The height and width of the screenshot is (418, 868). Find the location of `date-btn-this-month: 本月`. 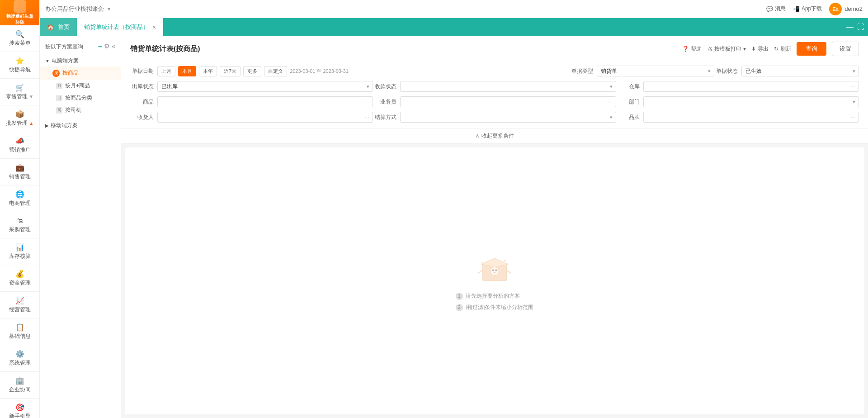

date-btn-this-month: 本月 is located at coordinates (187, 71).